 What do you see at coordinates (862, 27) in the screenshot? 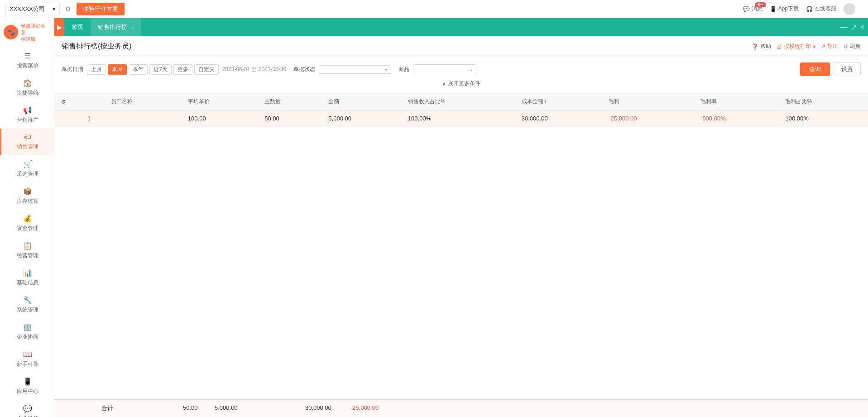
I see `tab-close-all-icon: ×` at bounding box center [862, 27].